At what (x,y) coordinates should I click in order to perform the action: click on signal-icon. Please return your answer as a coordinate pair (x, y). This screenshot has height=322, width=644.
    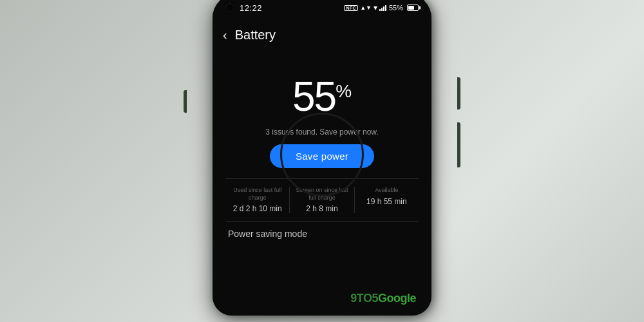
    Looking at the image, I should click on (383, 8).